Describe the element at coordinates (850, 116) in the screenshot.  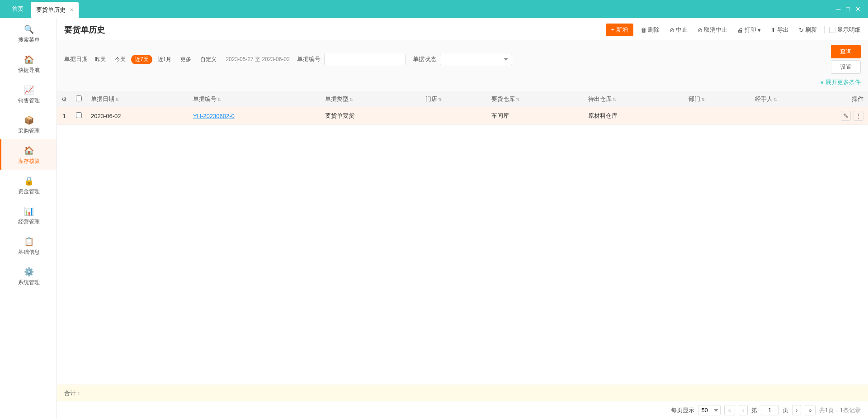
I see `op-icons: ✎ ⋮` at that location.